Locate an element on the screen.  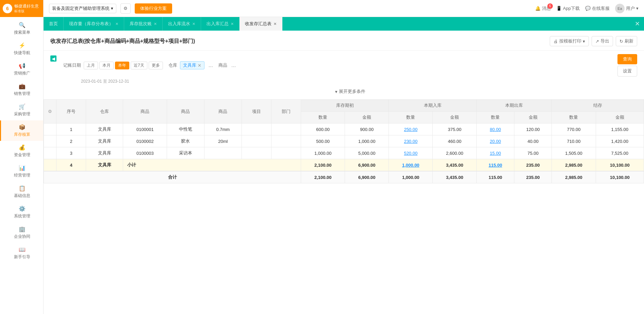
subtotal-row: 4 文具库 小计 2,100.00 6,900.00 1,000.00 3,43… is located at coordinates (344, 165).